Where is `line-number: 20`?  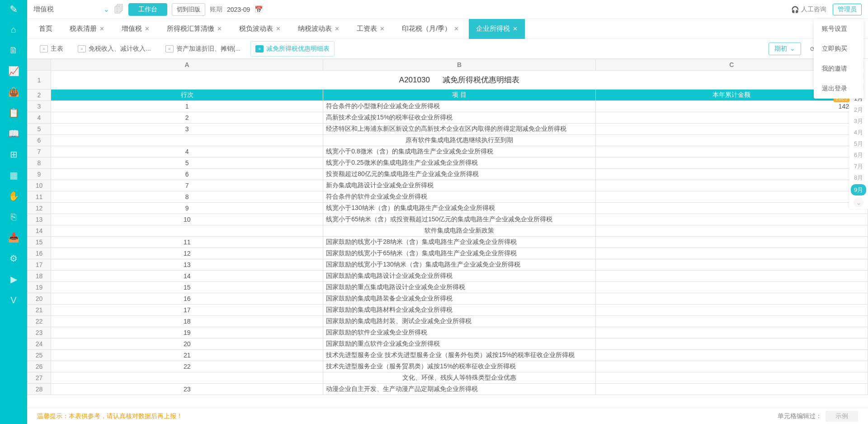
line-number: 20 is located at coordinates (187, 344).